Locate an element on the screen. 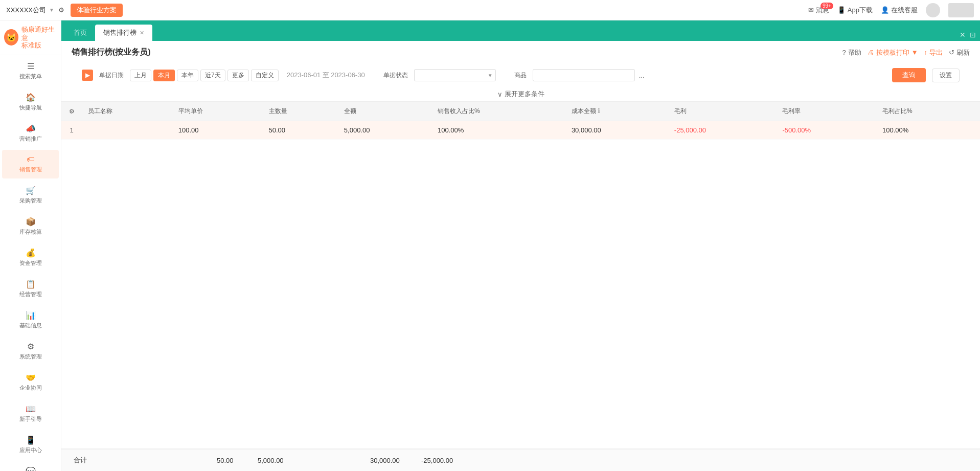 The height and width of the screenshot is (471, 980). sales-icon: 🏷 is located at coordinates (31, 160).